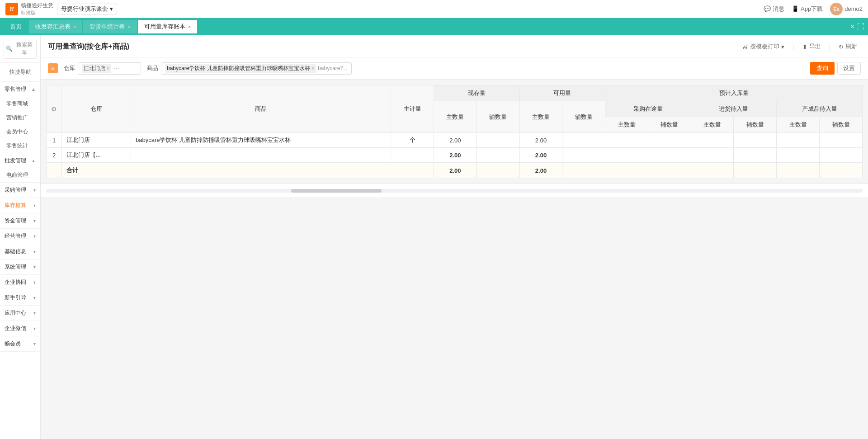  Describe the element at coordinates (669, 156) in the screenshot. I see `td-purchase-aux` at that location.